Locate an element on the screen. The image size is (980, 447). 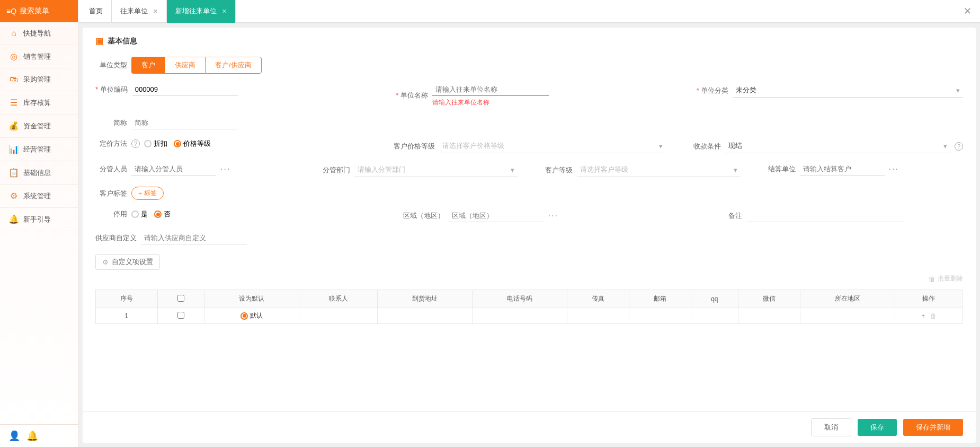
guide-icon: 🔔 is located at coordinates (14, 220).